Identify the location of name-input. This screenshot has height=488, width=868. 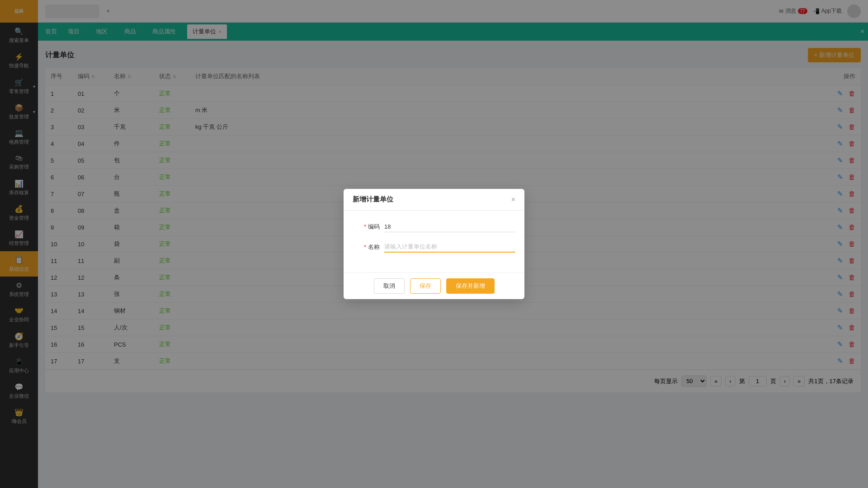
(450, 247).